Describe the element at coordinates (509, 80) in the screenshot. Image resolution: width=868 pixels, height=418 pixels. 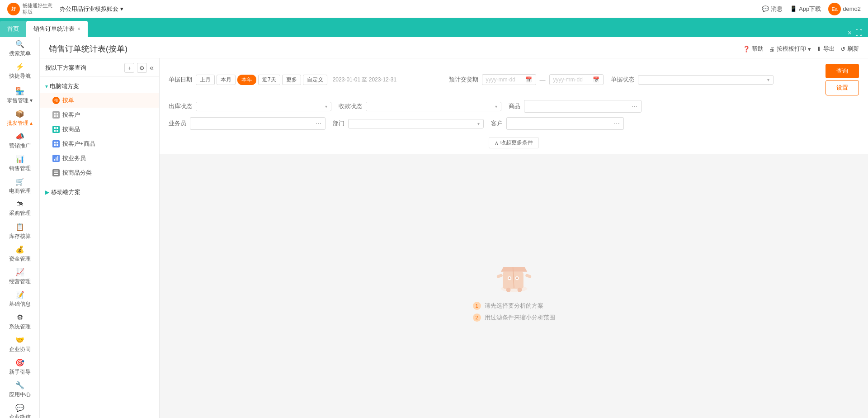
I see `delivery-start-input: yyyy-mm-dd 📅` at that location.